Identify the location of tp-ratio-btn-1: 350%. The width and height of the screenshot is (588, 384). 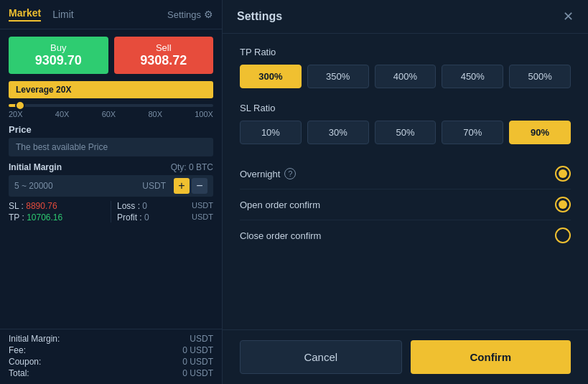
(338, 76).